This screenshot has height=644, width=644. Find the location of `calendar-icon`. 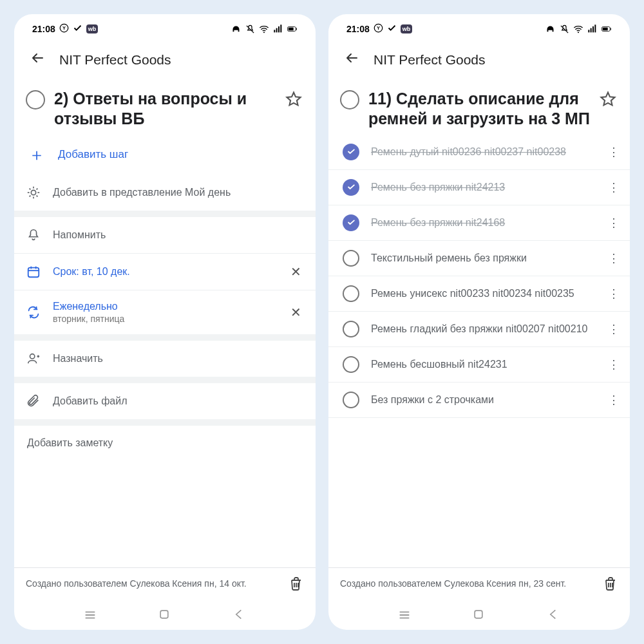

calendar-icon is located at coordinates (33, 272).